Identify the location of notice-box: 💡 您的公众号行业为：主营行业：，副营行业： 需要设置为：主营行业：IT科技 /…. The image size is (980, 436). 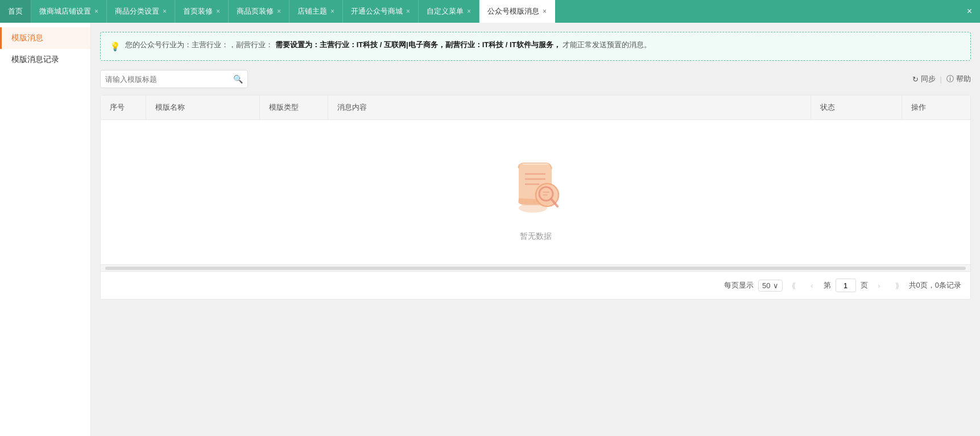
(536, 47).